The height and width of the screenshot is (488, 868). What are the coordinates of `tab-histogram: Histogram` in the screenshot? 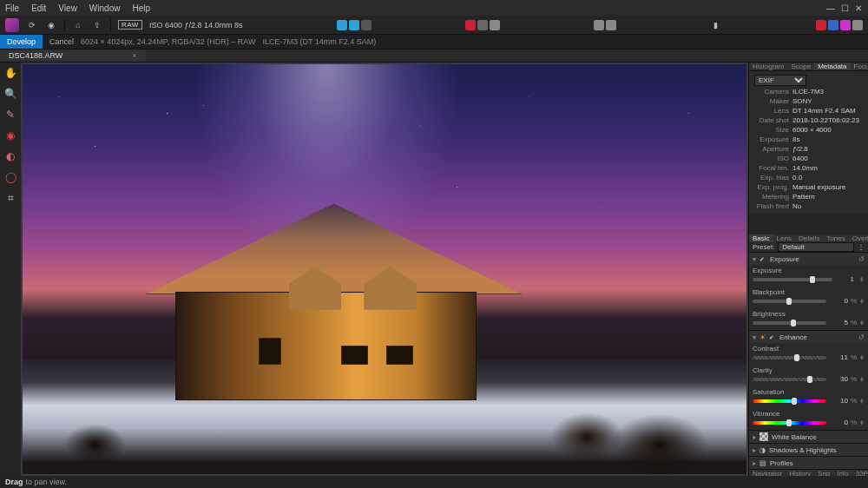 It's located at (768, 66).